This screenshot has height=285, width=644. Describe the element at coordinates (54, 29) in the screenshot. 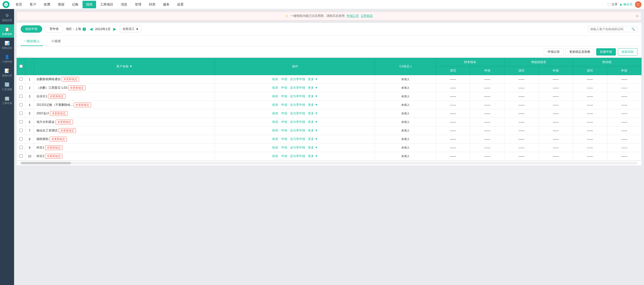

I see `tab-zero-declare: 零申报` at that location.